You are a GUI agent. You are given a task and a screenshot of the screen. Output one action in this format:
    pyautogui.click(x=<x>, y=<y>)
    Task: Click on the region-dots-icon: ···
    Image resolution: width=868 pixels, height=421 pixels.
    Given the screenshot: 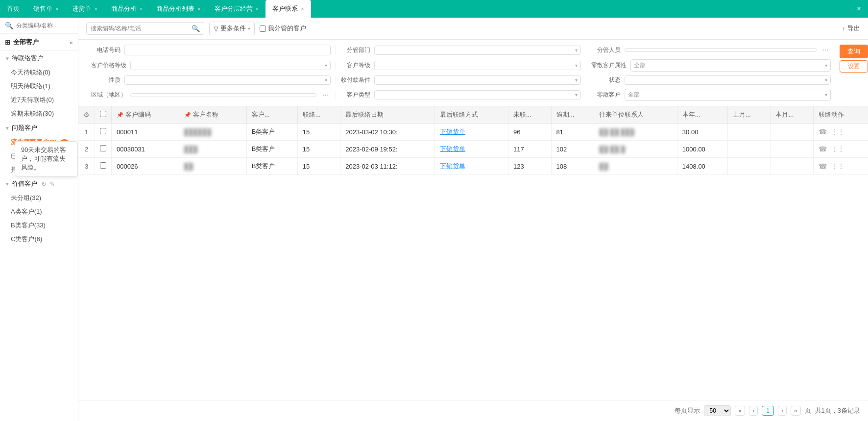 What is the action you would take?
    pyautogui.click(x=325, y=95)
    